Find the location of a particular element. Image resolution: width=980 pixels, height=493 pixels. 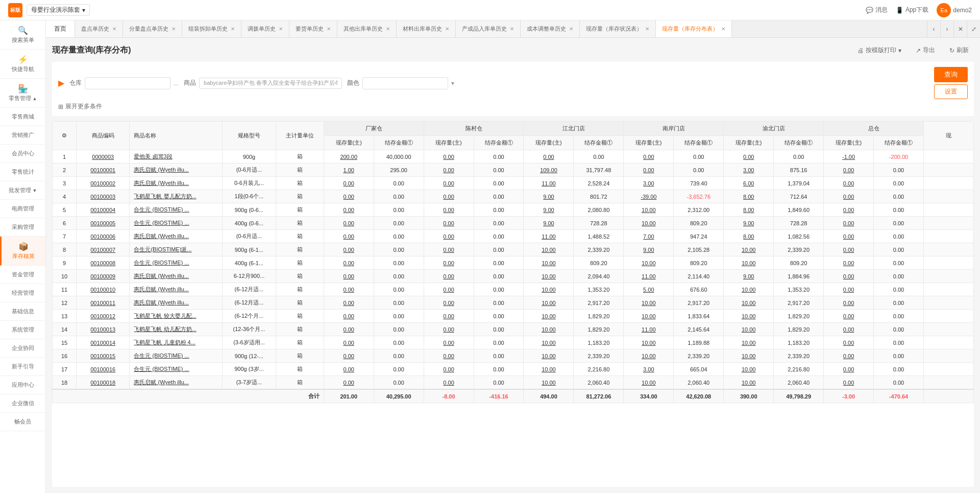

cell-jiangbei-qty: 109.00 is located at coordinates (549, 170).